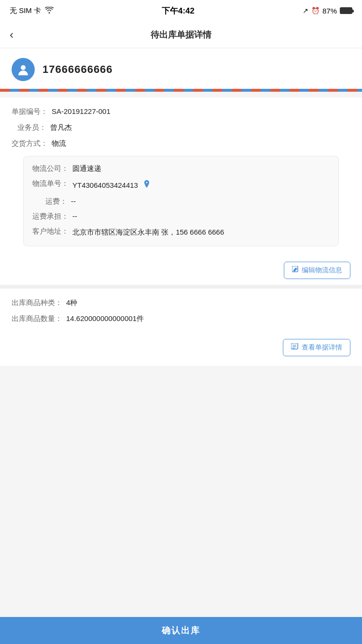  Describe the element at coordinates (330, 11) in the screenshot. I see `battery-label: 87%` at that location.